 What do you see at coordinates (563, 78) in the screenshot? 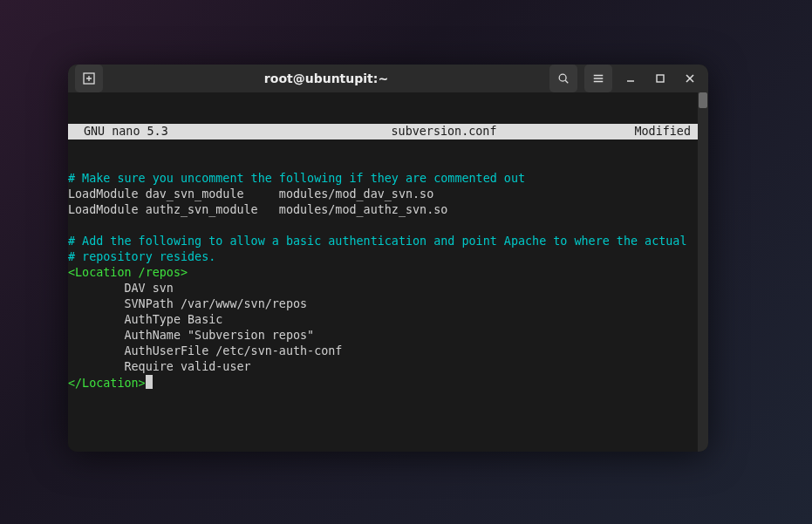
I see `search-icon` at bounding box center [563, 78].